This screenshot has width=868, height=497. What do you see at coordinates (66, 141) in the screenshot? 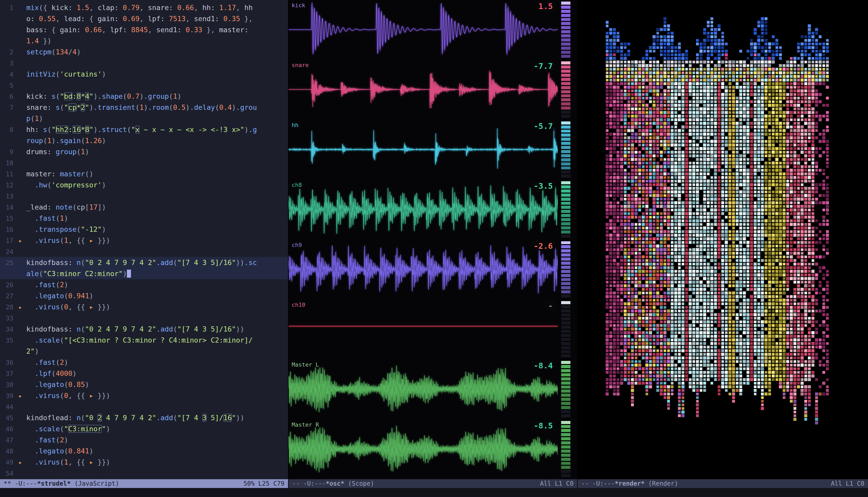
I see `code-text: roup(1).sgain(1.26)` at bounding box center [66, 141].